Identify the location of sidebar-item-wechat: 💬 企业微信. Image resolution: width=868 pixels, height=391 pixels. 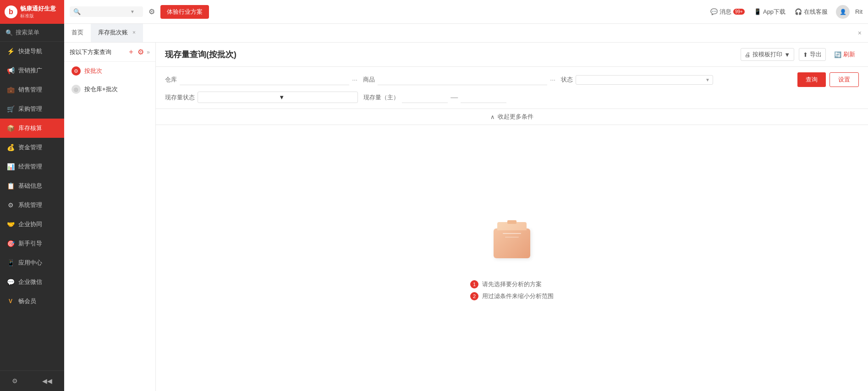
(32, 282).